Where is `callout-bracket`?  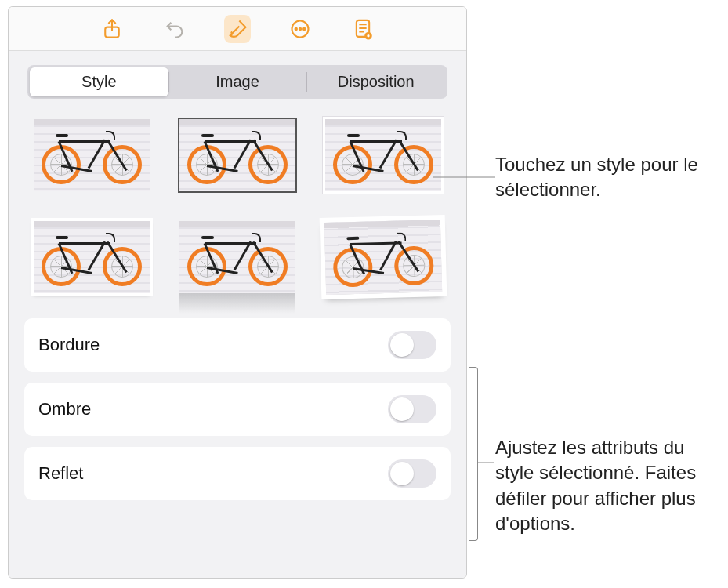
callout-bracket is located at coordinates (473, 454).